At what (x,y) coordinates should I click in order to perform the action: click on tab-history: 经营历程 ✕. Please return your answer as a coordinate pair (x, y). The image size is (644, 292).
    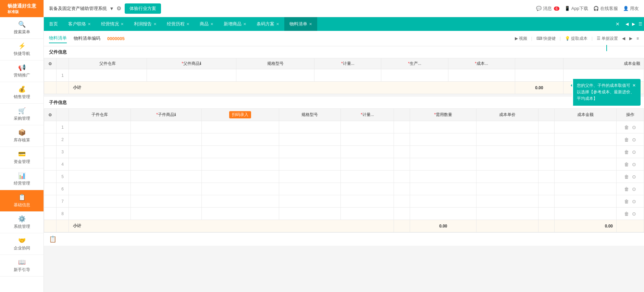
    Looking at the image, I should click on (178, 24).